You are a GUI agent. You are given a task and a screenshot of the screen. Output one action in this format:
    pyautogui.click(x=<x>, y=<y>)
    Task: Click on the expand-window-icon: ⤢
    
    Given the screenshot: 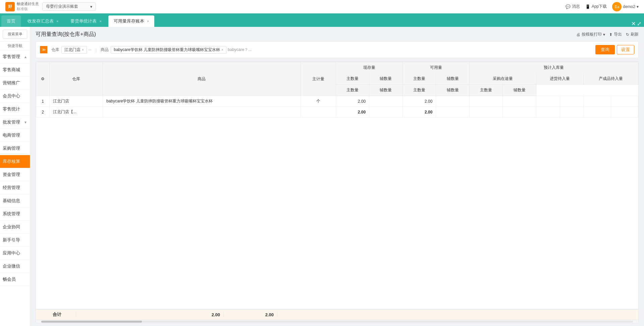 What is the action you would take?
    pyautogui.click(x=639, y=24)
    